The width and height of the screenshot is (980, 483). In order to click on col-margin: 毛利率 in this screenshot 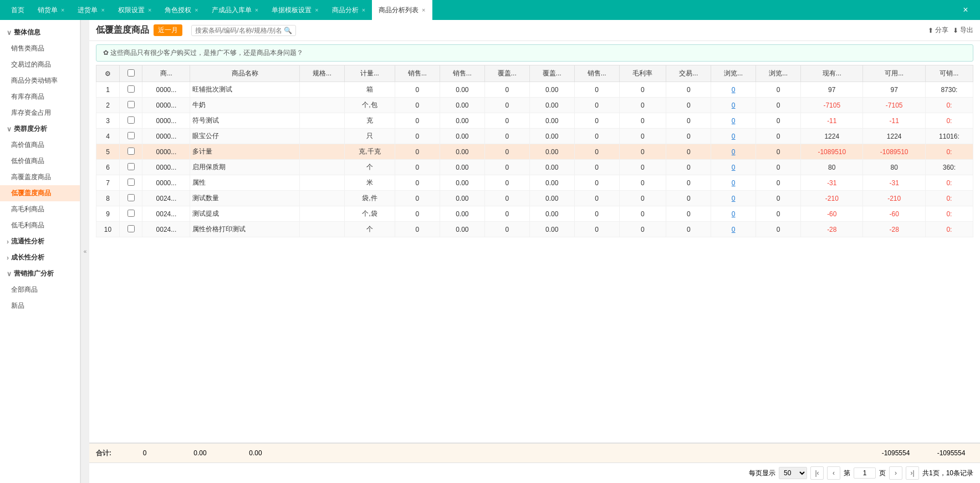, I will do `click(643, 74)`.